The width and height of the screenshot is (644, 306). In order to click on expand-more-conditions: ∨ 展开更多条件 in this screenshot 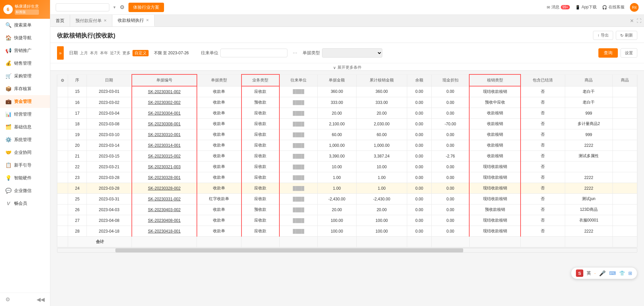, I will do `click(347, 68)`.